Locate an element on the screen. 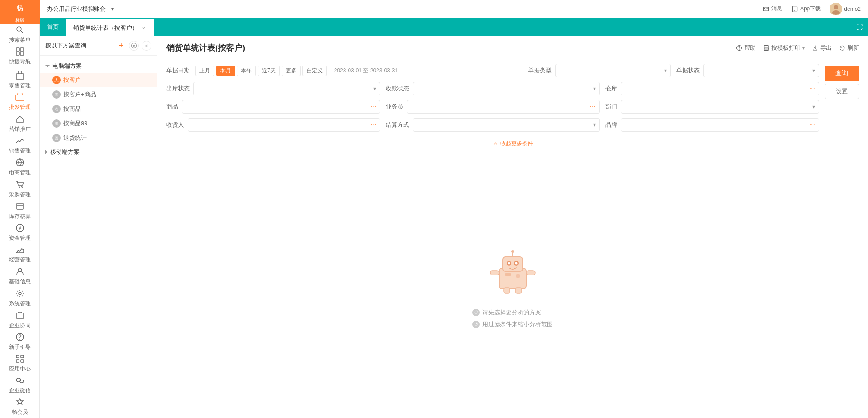 This screenshot has height=418, width=868. filter-row-2: 出库状态 ▾ 收款状态 ▾ is located at coordinates (493, 89).